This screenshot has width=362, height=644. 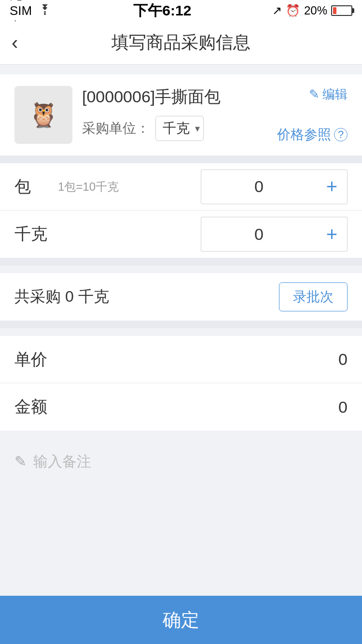 What do you see at coordinates (180, 128) in the screenshot?
I see `unit-select-button: 千克` at bounding box center [180, 128].